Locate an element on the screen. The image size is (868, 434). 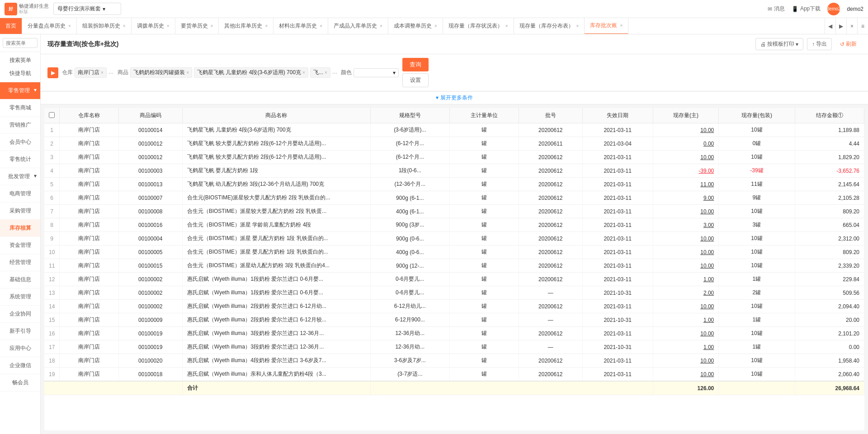
sidebar-nav: 搜索英单 快捷导航 is located at coordinates (20, 67).